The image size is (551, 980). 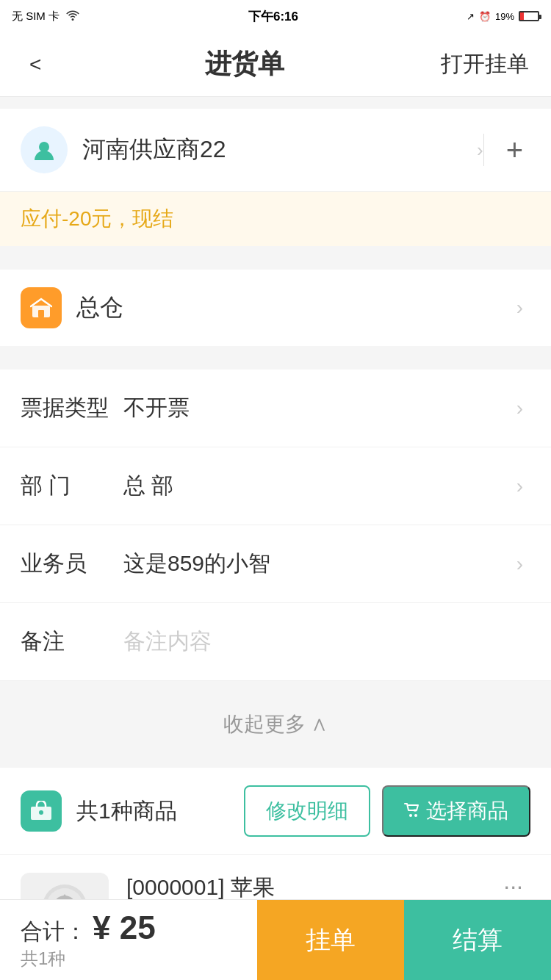 What do you see at coordinates (72, 564) in the screenshot?
I see `salesperson-label: 业务员` at bounding box center [72, 564].